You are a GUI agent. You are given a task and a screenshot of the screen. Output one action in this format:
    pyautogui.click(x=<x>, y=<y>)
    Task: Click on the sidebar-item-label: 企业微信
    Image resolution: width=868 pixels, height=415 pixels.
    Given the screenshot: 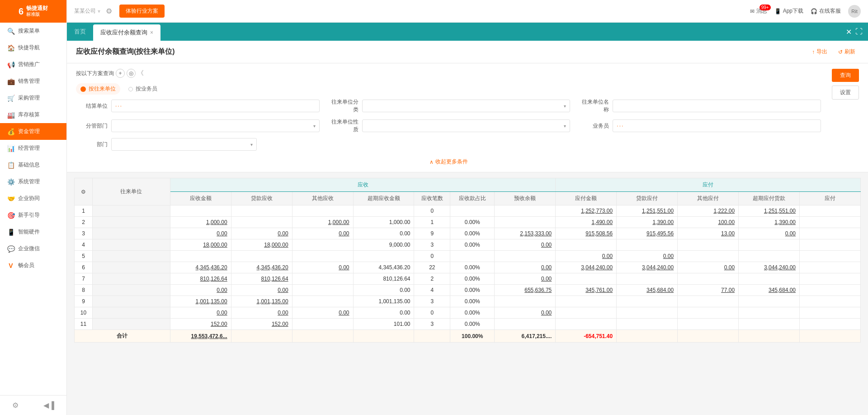 What is the action you would take?
    pyautogui.click(x=29, y=249)
    